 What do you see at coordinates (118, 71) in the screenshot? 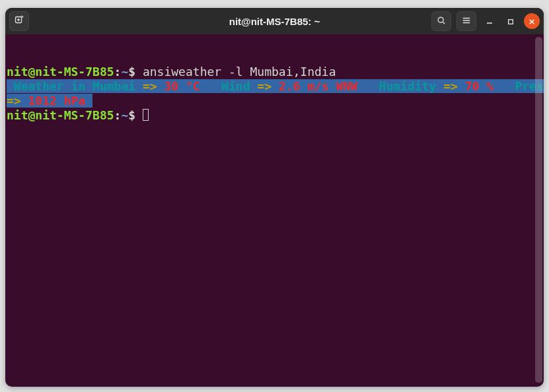
I see `prompt-sep: :` at bounding box center [118, 71].